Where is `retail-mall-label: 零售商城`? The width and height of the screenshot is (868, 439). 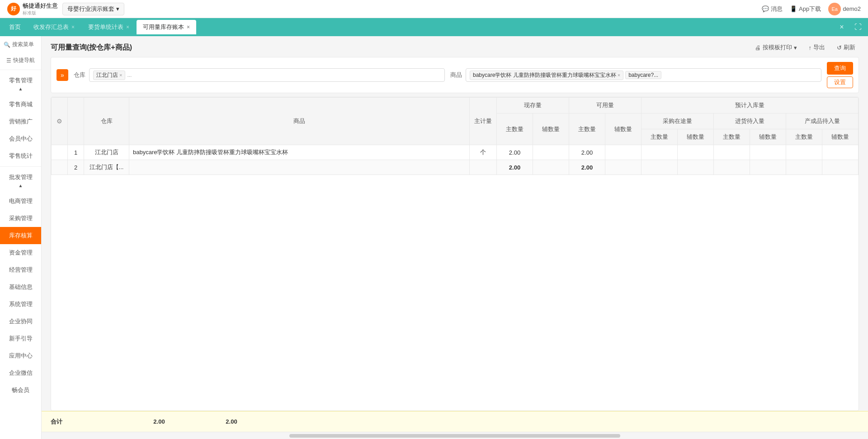
retail-mall-label: 零售商城 is located at coordinates (21, 104).